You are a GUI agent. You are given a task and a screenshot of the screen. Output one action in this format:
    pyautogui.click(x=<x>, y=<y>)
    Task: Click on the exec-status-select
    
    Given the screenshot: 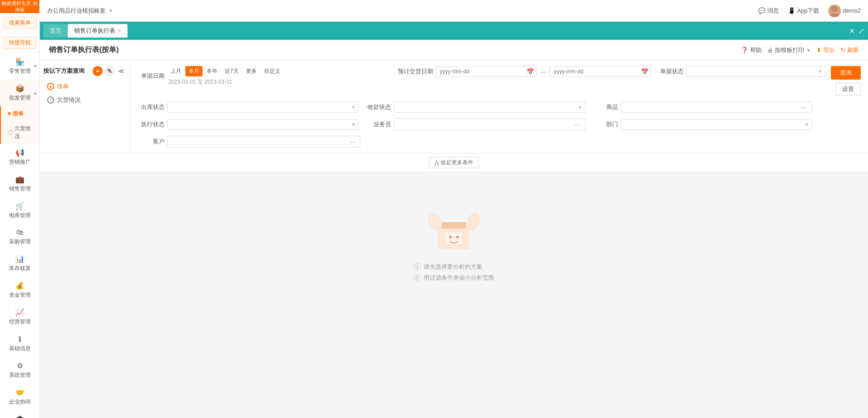 What is the action you would take?
    pyautogui.click(x=263, y=124)
    